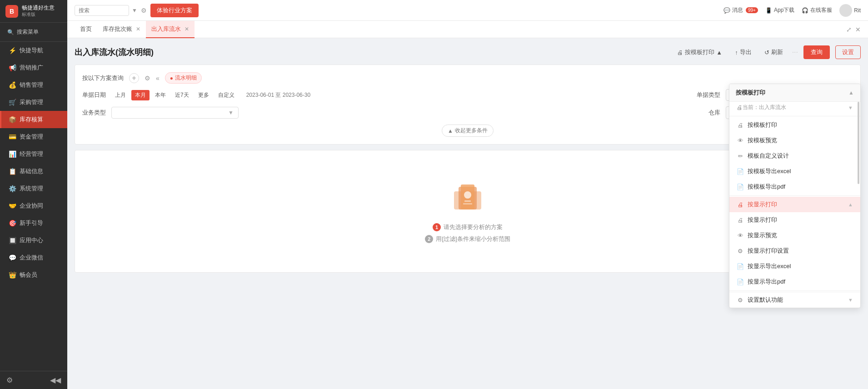  Describe the element at coordinates (849, 30) in the screenshot. I see `maximize-icon: ⤢` at that location.